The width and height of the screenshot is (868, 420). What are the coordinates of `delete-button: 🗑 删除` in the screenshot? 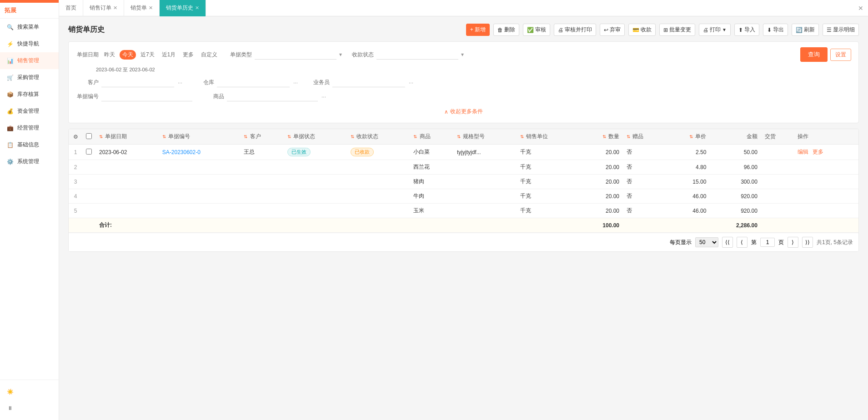 It's located at (507, 30).